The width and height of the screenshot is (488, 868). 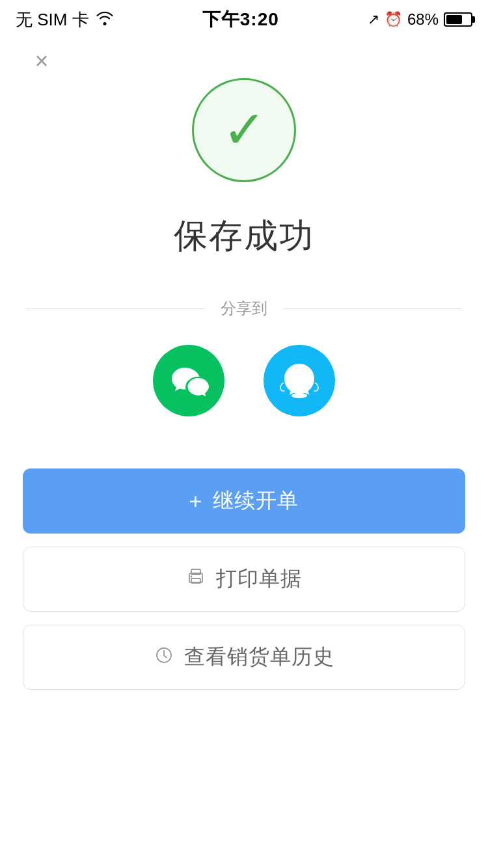 I want to click on close-icon: ×, so click(x=42, y=61).